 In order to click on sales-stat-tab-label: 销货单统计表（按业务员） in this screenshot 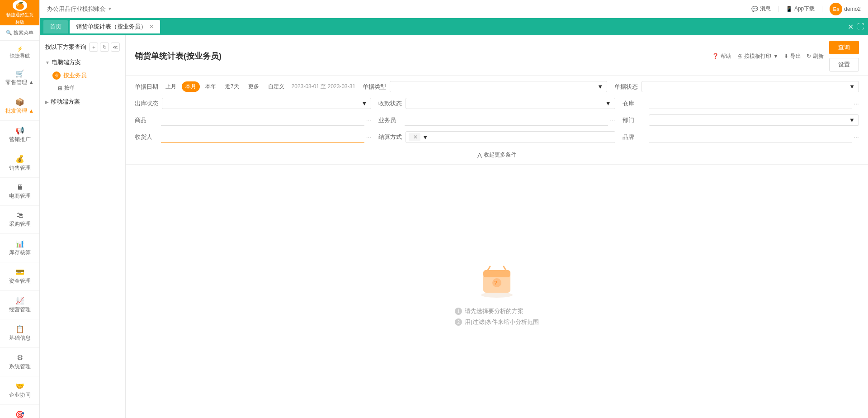, I will do `click(111, 27)`.